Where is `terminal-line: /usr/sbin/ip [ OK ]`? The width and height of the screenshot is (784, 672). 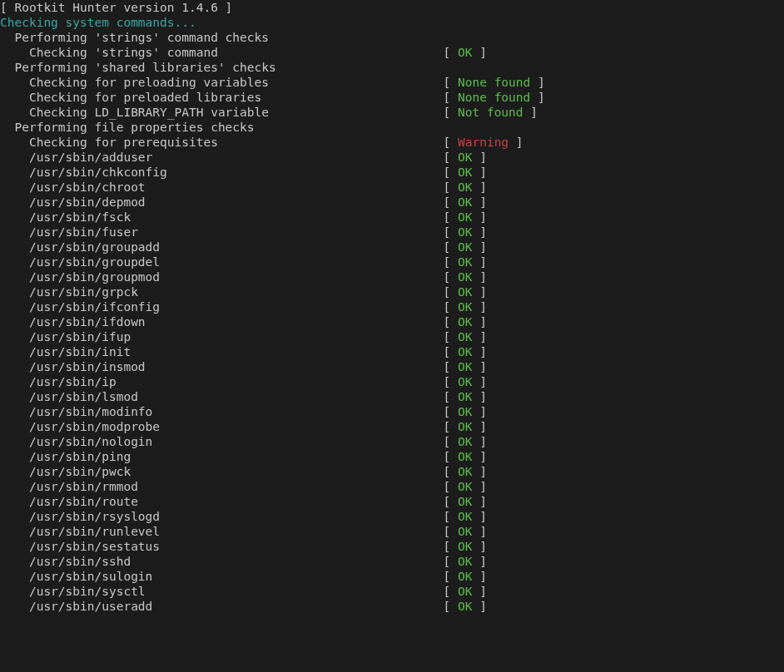
terminal-line: /usr/sbin/ip [ OK ] is located at coordinates (392, 382).